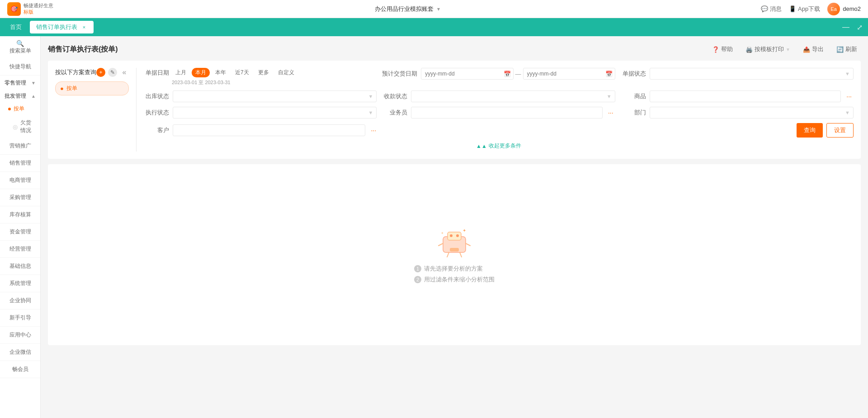  What do you see at coordinates (764, 9) in the screenshot?
I see `message-icon: 💬` at bounding box center [764, 9].